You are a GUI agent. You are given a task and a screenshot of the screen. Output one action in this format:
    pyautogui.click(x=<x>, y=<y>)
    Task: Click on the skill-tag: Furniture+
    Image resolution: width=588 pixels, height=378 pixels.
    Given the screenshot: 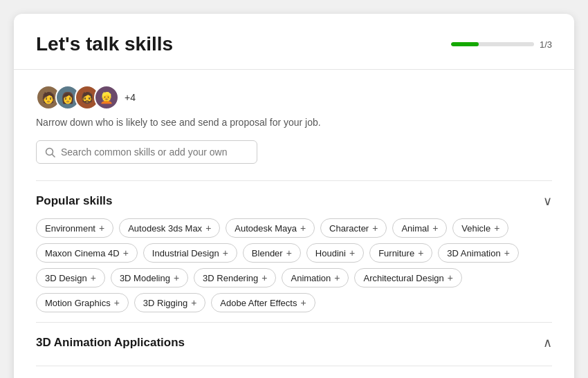 What is the action you would take?
    pyautogui.click(x=401, y=253)
    